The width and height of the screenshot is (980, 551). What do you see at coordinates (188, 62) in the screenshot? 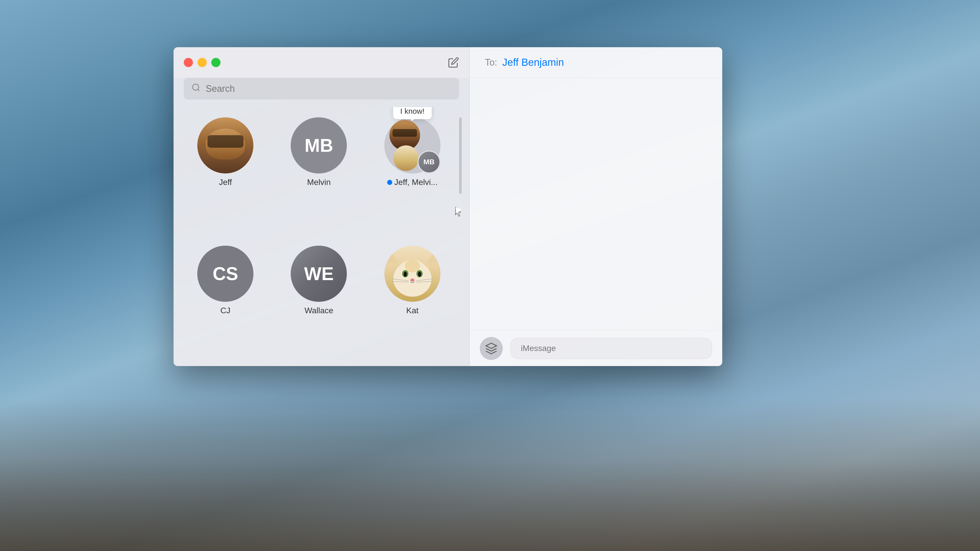
I see `close-button` at bounding box center [188, 62].